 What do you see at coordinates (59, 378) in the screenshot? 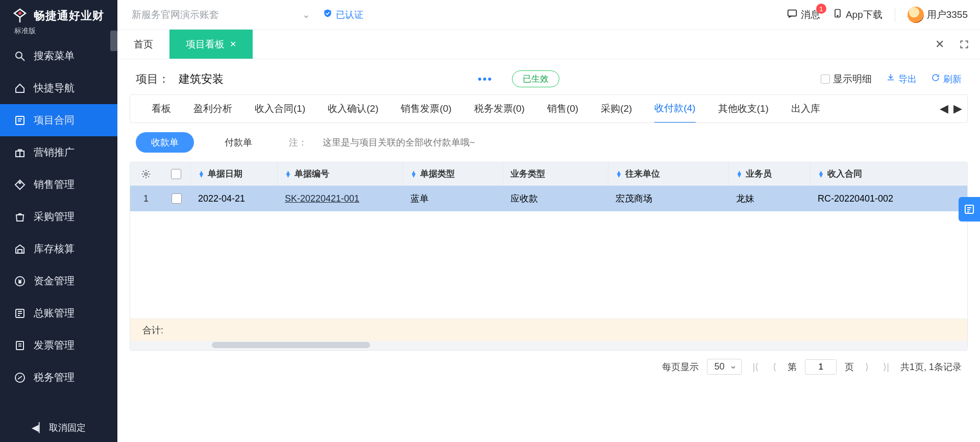
I see `sidebar-item-tax: 税务管理` at bounding box center [59, 378].